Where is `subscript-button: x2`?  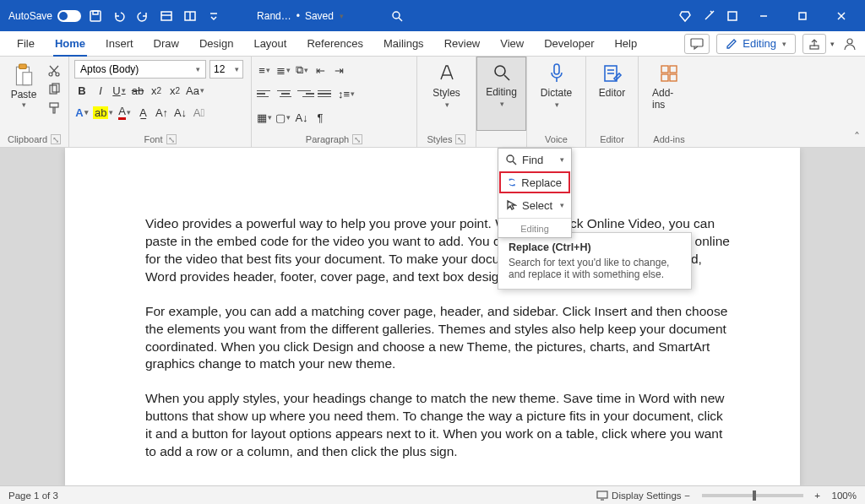 subscript-button: x2 is located at coordinates (156, 90).